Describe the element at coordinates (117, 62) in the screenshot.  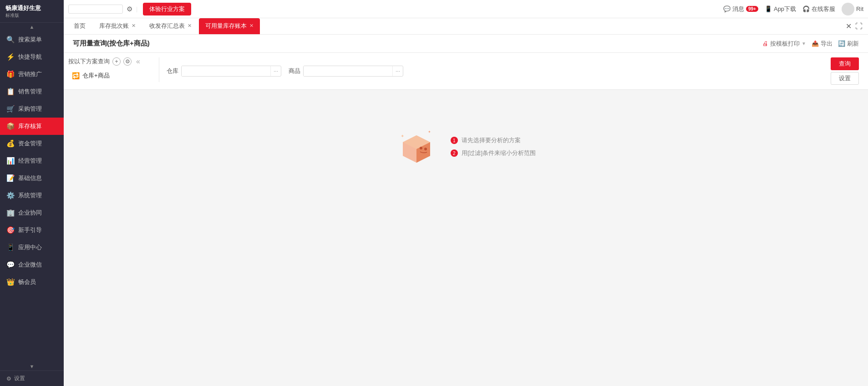
I see `add-scheme-icon: +` at that location.